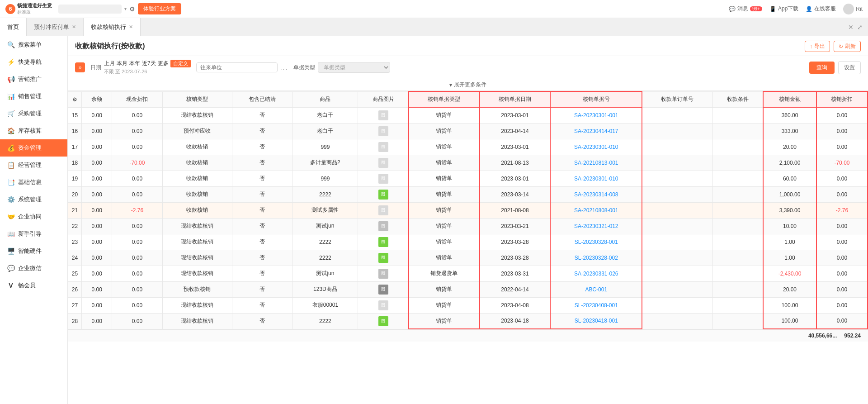 This screenshot has height=404, width=868. I want to click on sidebar: 🔍 搜索菜单 ⚡ 快捷导航 📢 营销推广 📊 销售管理 🛒 采购管理 🏠 库存核…, so click(34, 220).